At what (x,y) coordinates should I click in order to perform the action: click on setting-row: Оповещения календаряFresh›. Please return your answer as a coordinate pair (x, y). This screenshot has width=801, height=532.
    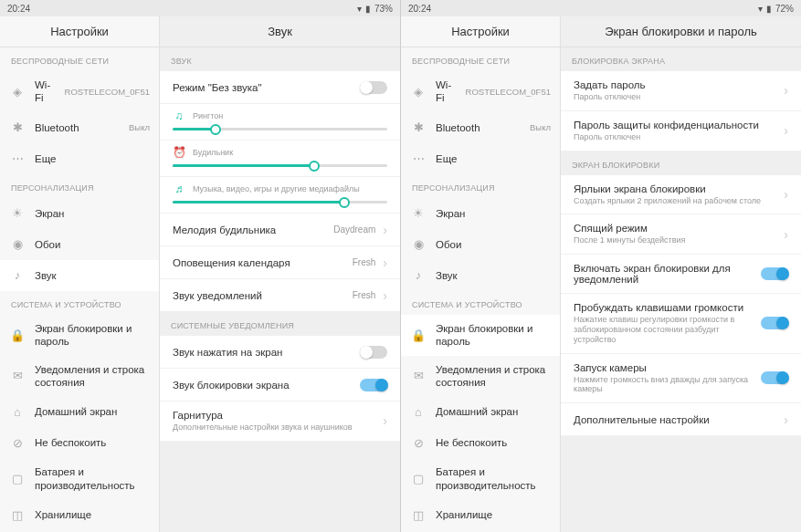
    Looking at the image, I should click on (279, 263).